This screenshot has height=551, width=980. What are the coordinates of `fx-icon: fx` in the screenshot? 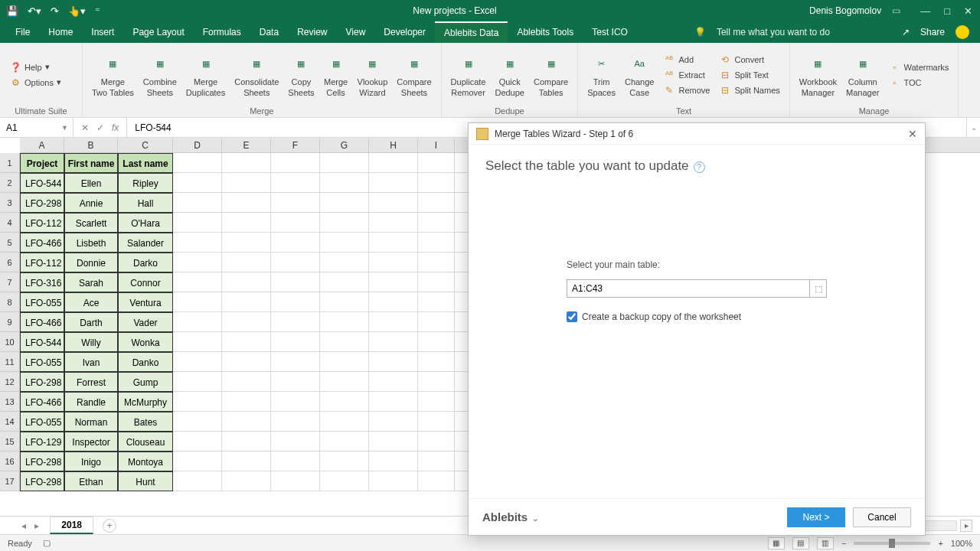 It's located at (115, 128).